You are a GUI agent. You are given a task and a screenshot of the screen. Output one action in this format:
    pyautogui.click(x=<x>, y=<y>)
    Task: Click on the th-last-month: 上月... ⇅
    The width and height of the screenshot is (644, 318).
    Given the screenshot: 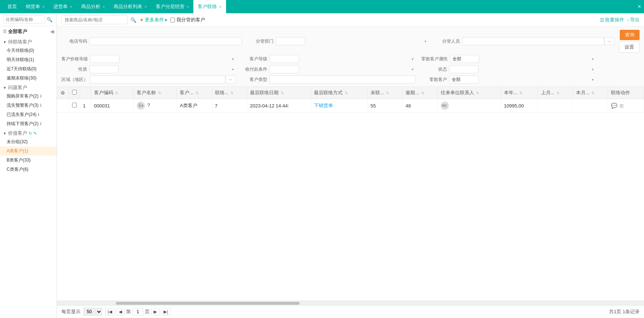 What is the action you would take?
    pyautogui.click(x=555, y=93)
    